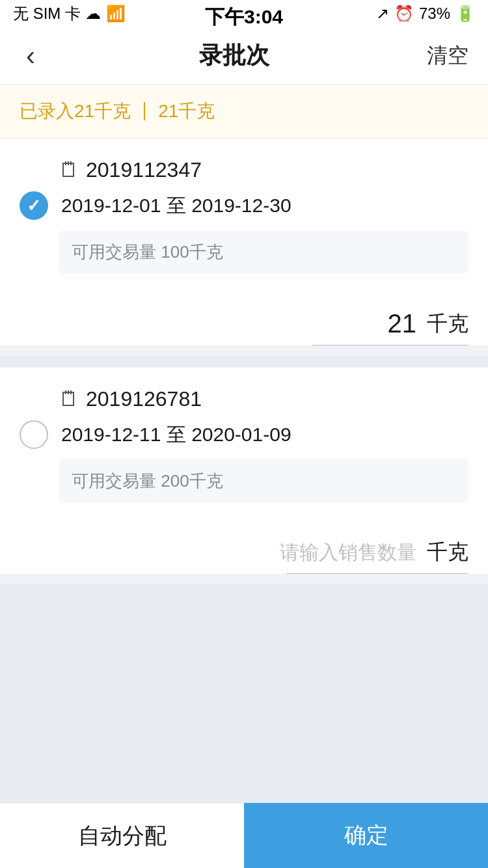 The image size is (488, 868). Describe the element at coordinates (75, 111) in the screenshot. I see `recorded-text: 已录入21千克` at that location.